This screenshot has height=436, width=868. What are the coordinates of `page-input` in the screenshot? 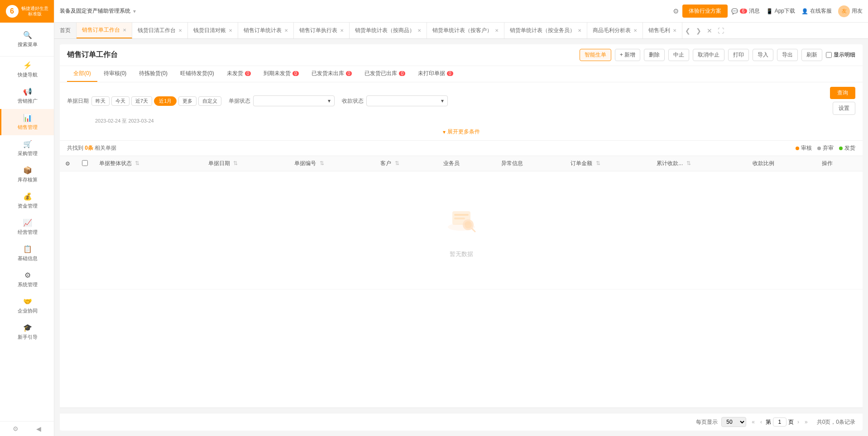 It's located at (780, 422).